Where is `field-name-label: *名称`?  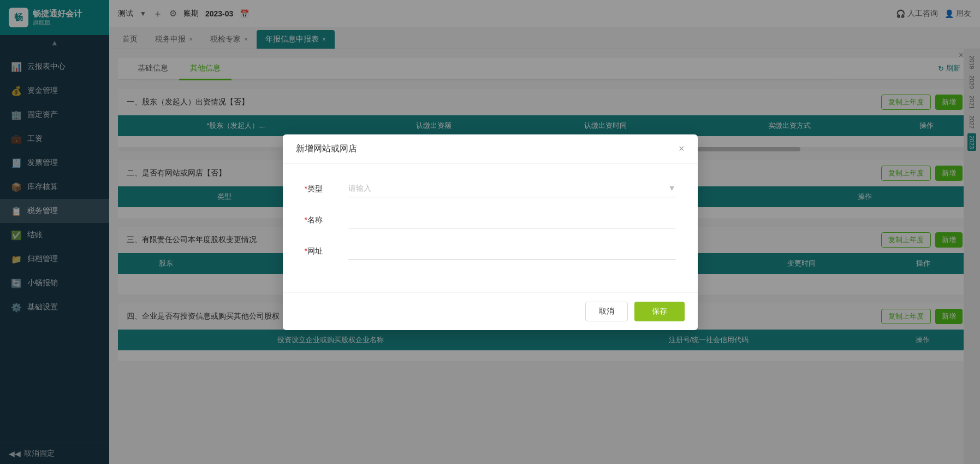 field-name-label: *名称 is located at coordinates (326, 220).